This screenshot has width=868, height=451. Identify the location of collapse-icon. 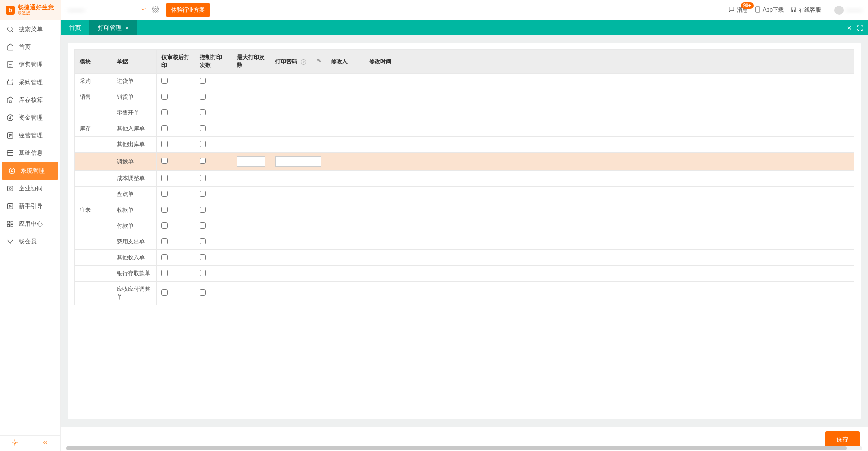
(45, 443).